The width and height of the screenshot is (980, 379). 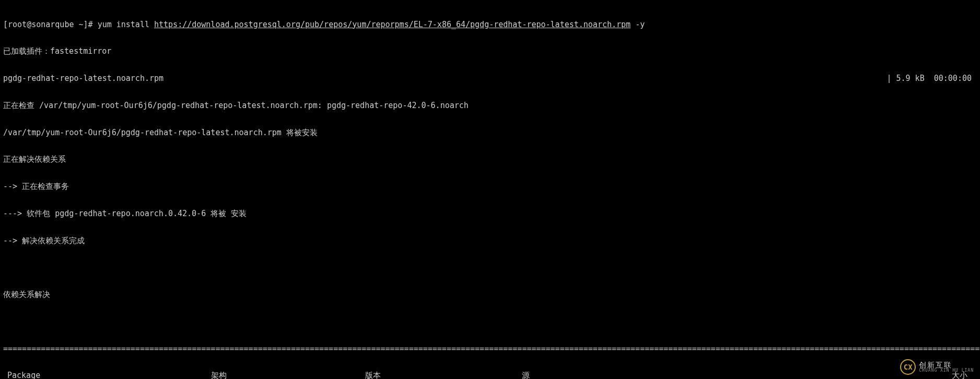 What do you see at coordinates (126, 25) in the screenshot?
I see `cmd-head: yum install` at bounding box center [126, 25].